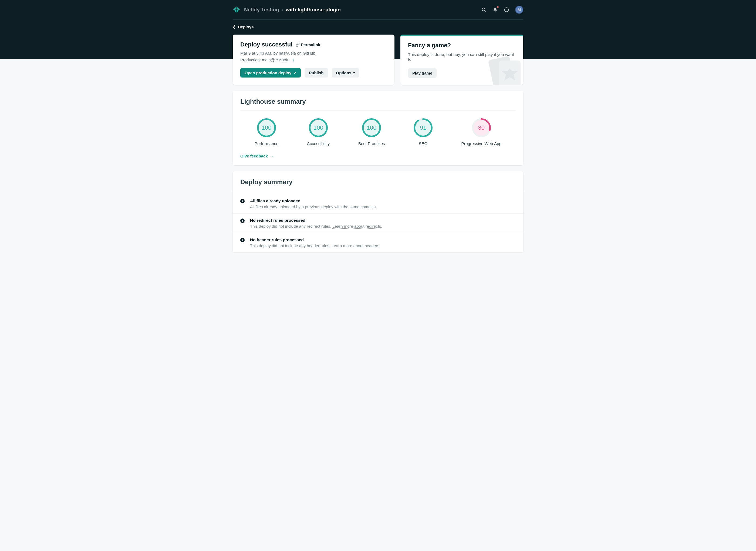 This screenshot has height=551, width=756. What do you see at coordinates (316, 73) in the screenshot?
I see `publish-button: Publish` at bounding box center [316, 73].